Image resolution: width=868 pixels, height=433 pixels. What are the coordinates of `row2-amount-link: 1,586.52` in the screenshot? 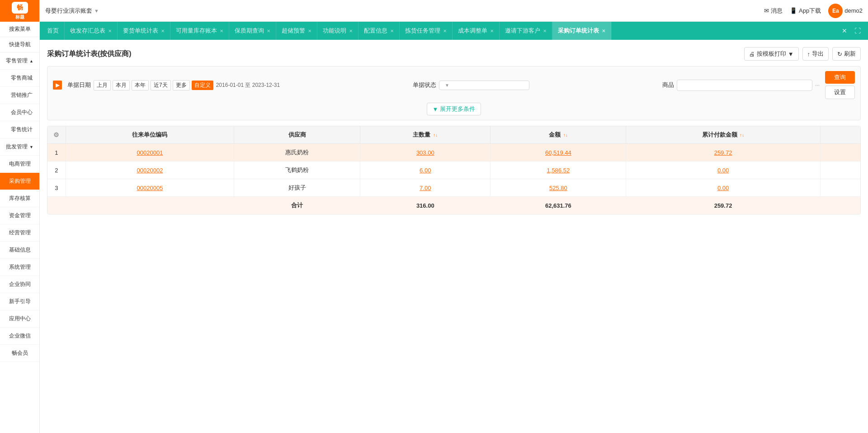 It's located at (559, 170).